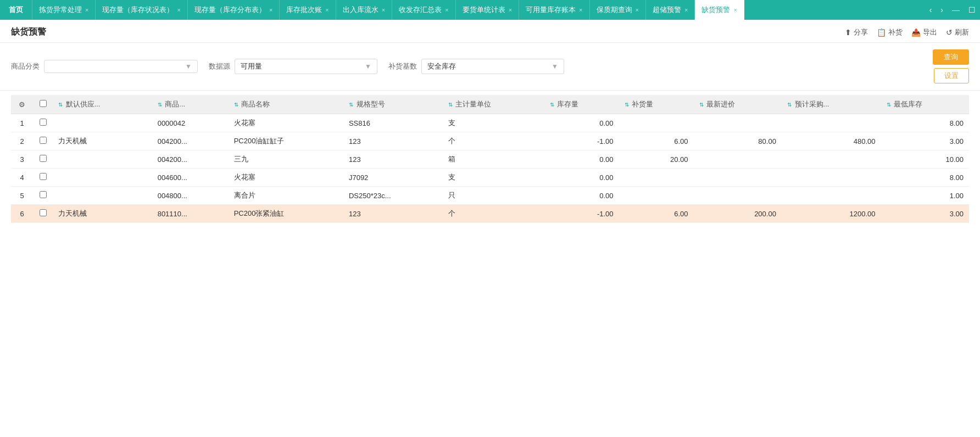 The width and height of the screenshot is (980, 437). Describe the element at coordinates (493, 178) in the screenshot. I see `row-unit-4: 支` at that location.